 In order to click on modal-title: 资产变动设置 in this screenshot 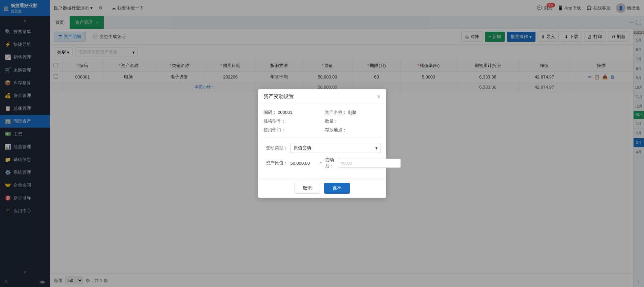, I will do `click(279, 96)`.